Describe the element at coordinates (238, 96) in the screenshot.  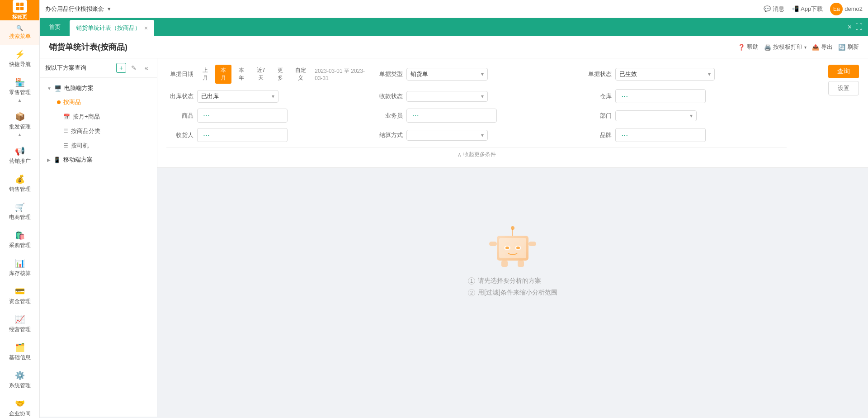
I see `outstatus-select: 已出库 ▾` at that location.